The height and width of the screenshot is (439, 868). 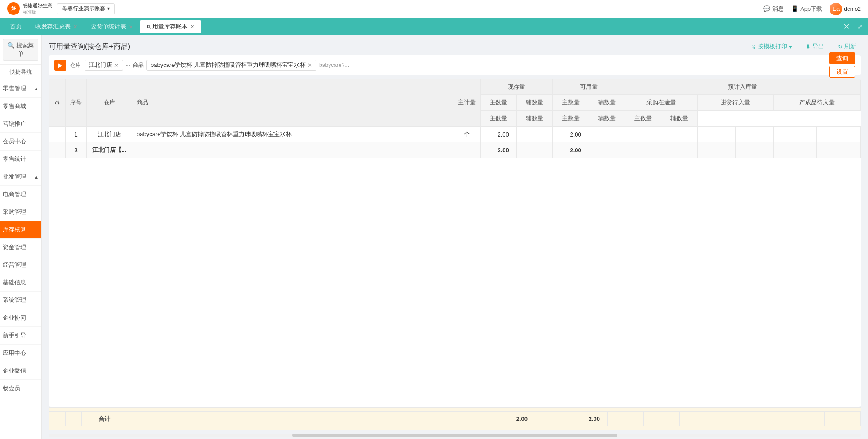 I want to click on sidebar-item-inventory-label: 库存核算, so click(x=14, y=230).